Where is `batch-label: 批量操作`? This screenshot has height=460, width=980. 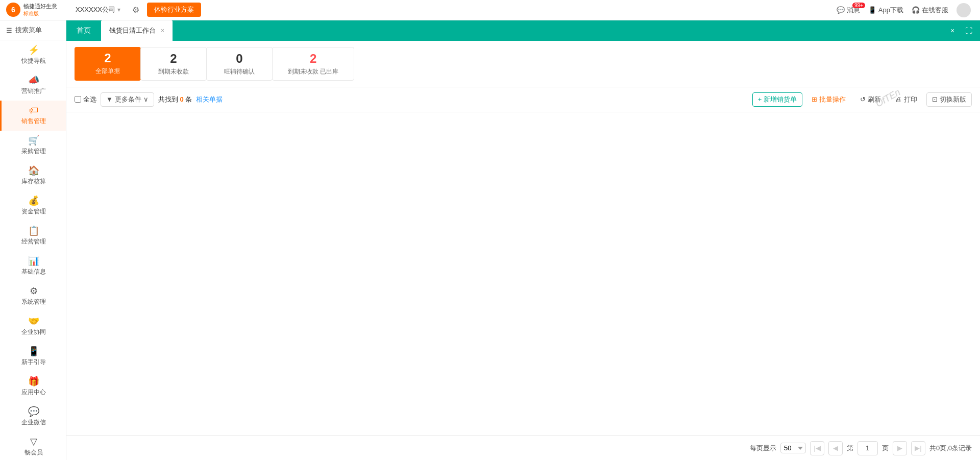
batch-label: 批量操作 is located at coordinates (832, 100).